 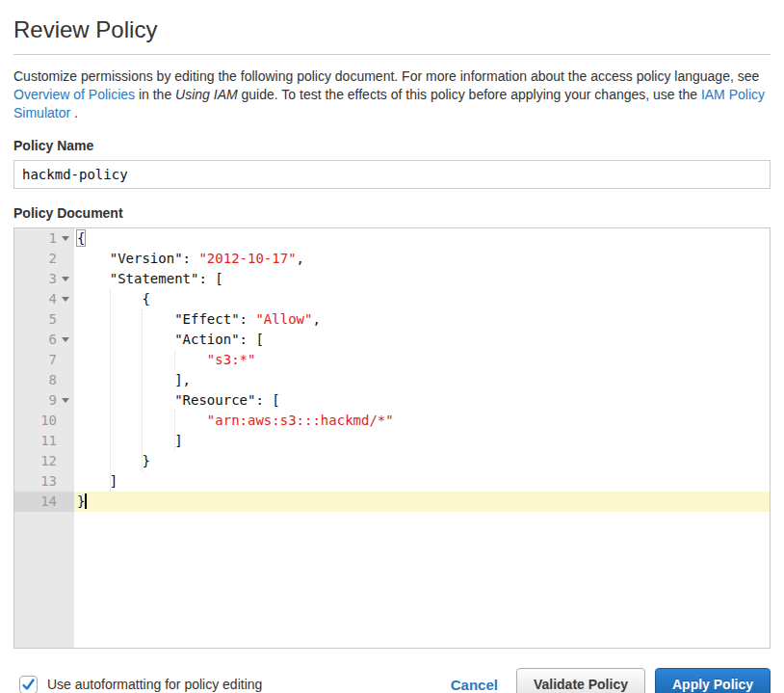 I want to click on intro-text-2: in the, so click(x=155, y=94).